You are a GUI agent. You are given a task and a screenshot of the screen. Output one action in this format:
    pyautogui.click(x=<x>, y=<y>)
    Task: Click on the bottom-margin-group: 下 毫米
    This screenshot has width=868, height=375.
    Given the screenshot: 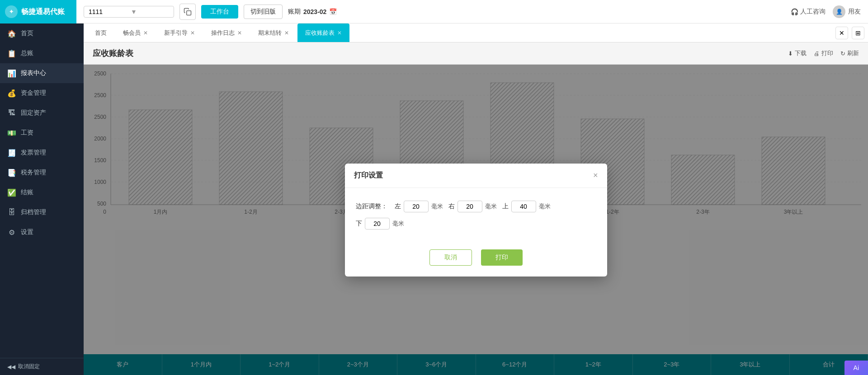 What is the action you would take?
    pyautogui.click(x=380, y=224)
    